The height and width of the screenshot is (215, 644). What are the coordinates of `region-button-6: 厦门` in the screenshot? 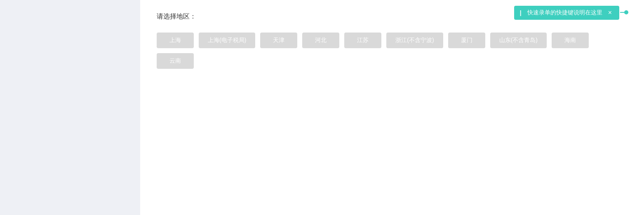 It's located at (467, 40).